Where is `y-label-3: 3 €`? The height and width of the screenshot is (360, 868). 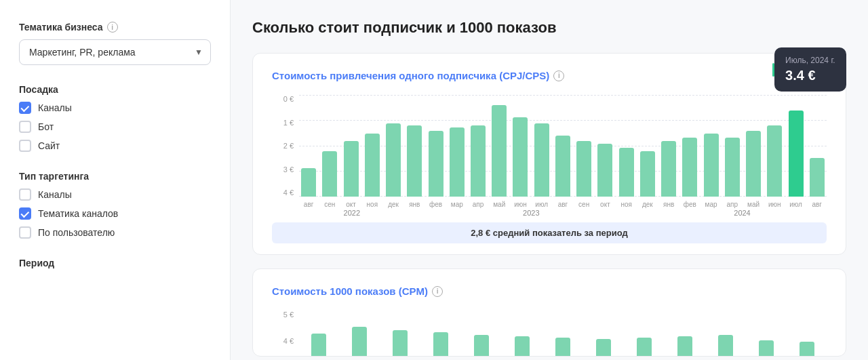
y-label-3: 3 € is located at coordinates (285, 169).